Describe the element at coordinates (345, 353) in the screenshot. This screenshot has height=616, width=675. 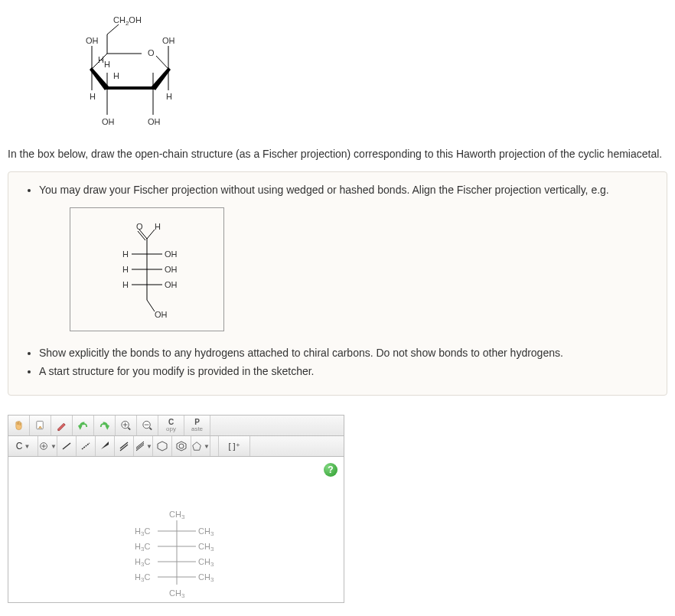
I see `instruction-item-2: Show explicitly the bonds to any hydroge…` at that location.